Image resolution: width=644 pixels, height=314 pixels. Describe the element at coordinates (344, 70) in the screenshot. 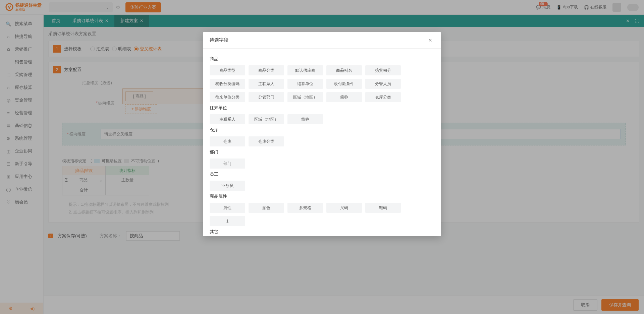

I see `field-chip: 商品别名` at that location.